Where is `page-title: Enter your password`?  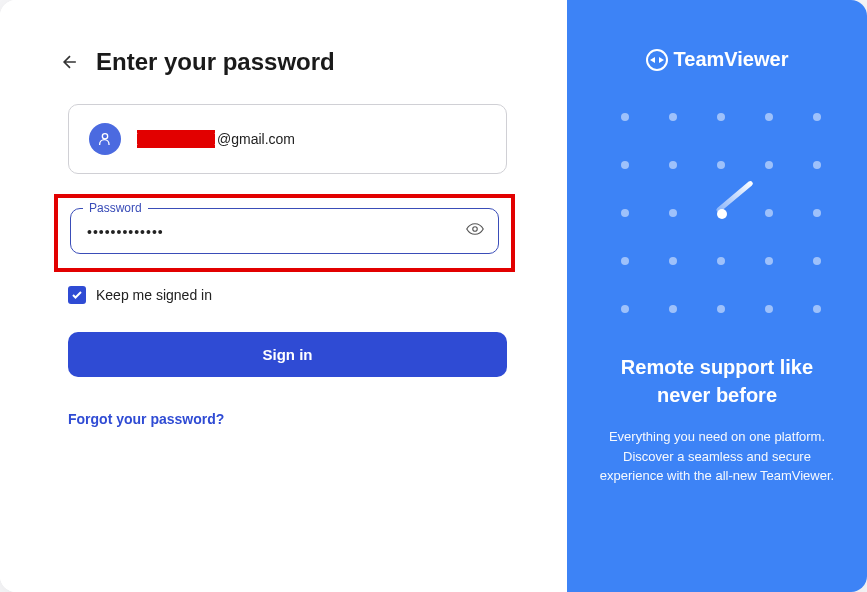 page-title: Enter your password is located at coordinates (216, 62).